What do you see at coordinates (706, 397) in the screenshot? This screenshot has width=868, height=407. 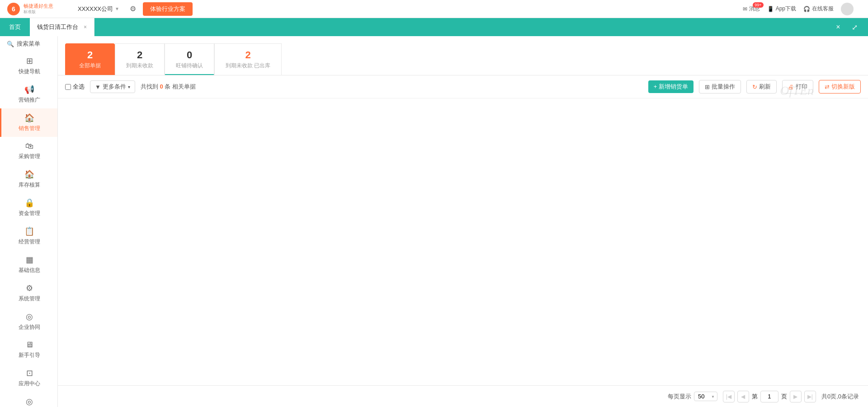 I see `page-size-select: 10 20 50 100` at bounding box center [706, 397].